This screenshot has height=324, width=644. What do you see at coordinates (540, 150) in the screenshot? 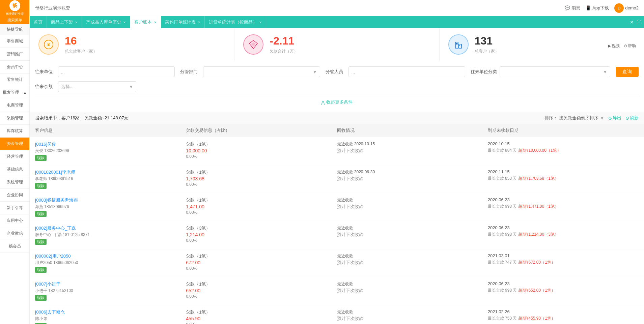
I see `overdue-link: 超期¥10,000.00（1笔）` at bounding box center [540, 150].